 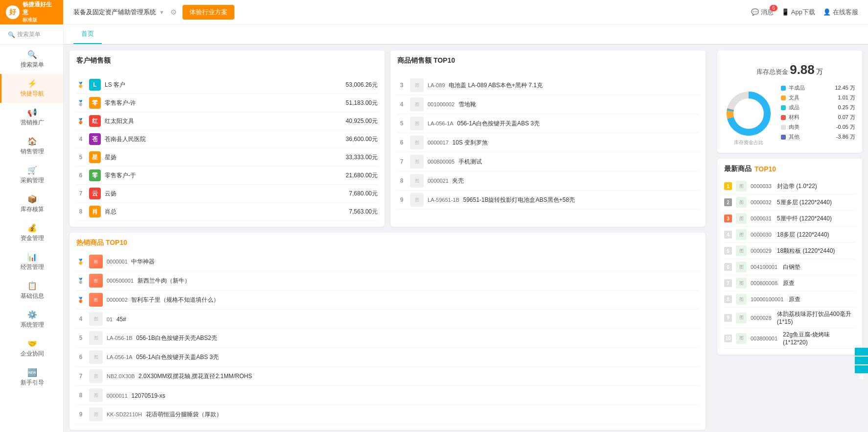 What do you see at coordinates (811, 137) in the screenshot?
I see `legend-name: 其他` at bounding box center [811, 137].